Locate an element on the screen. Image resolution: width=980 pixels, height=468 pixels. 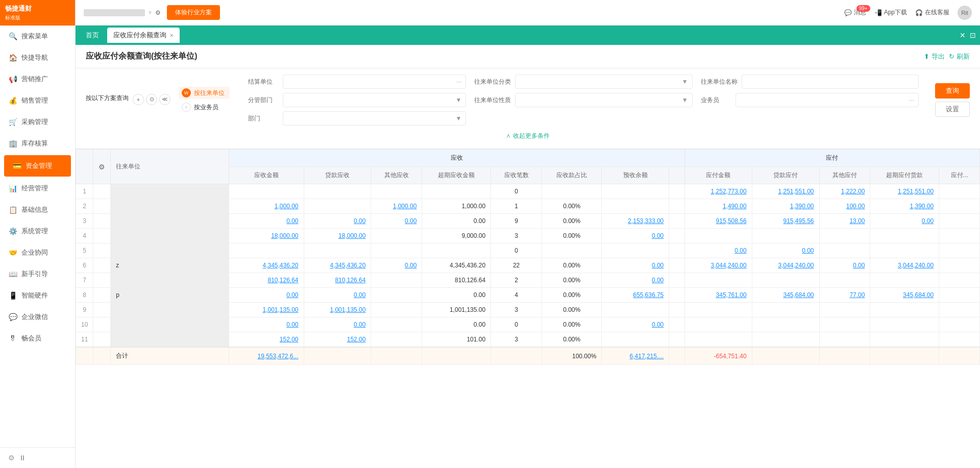
table-cell: 1,490.00 is located at coordinates (718, 206).